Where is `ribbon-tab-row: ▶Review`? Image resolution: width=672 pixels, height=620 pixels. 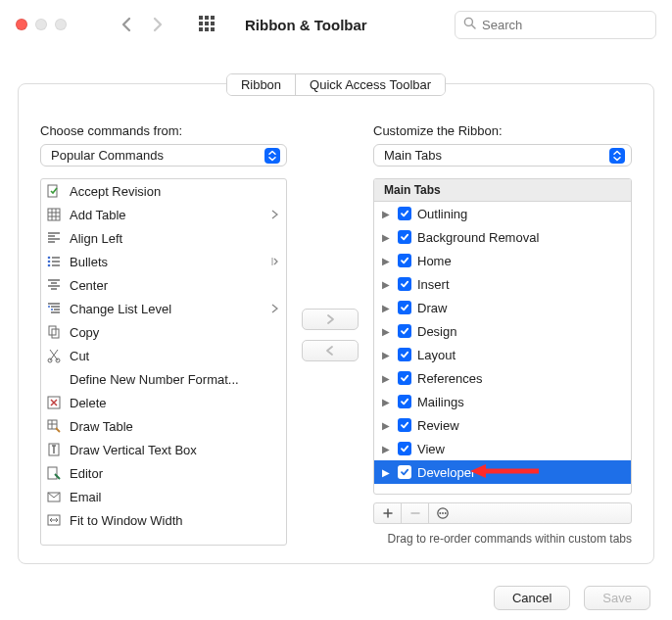
ribbon-tab-row: ▶Review is located at coordinates (503, 425).